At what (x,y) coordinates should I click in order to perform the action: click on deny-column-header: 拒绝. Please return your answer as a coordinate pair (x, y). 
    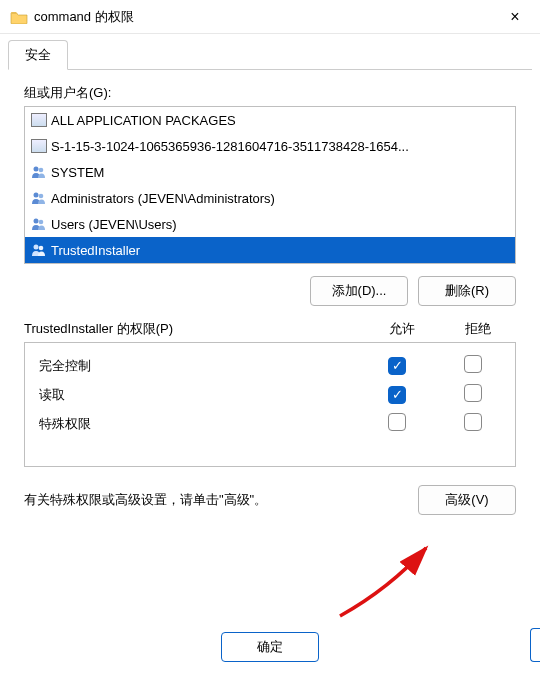
    Looking at the image, I should click on (478, 329).